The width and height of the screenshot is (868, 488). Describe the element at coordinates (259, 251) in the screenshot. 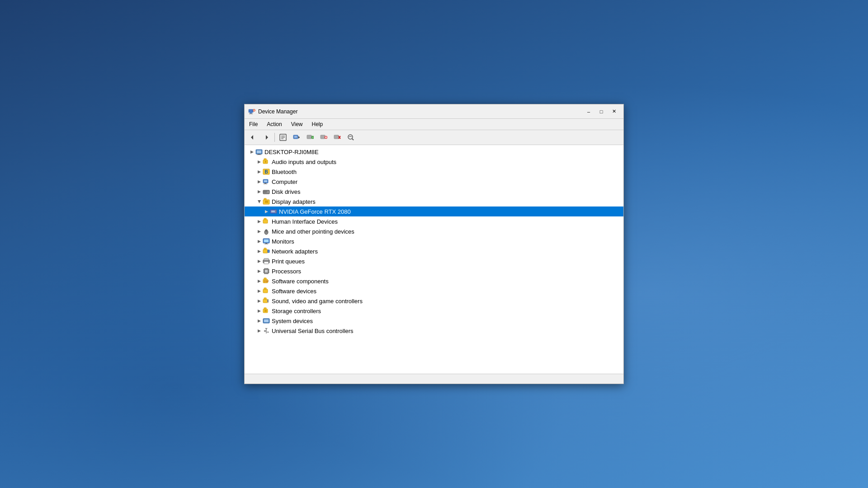

I see `network-toggle` at that location.